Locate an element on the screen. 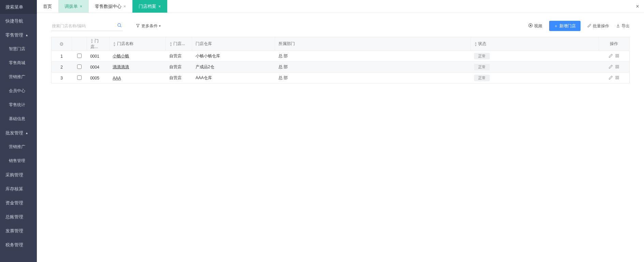  cell-idx: 3 is located at coordinates (62, 78).